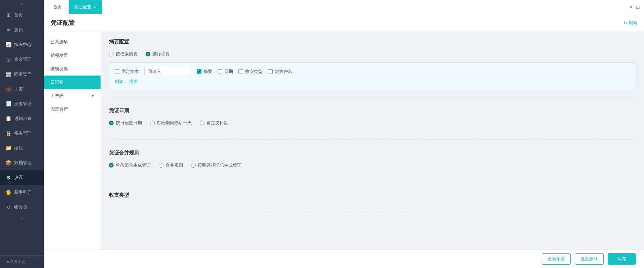  Describe the element at coordinates (220, 72) in the screenshot. I see `checkbox-date-input` at that location.